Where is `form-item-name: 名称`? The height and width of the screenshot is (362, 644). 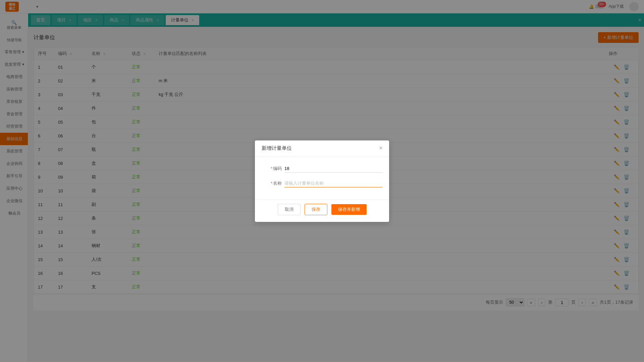
form-item-name: 名称 is located at coordinates (322, 183).